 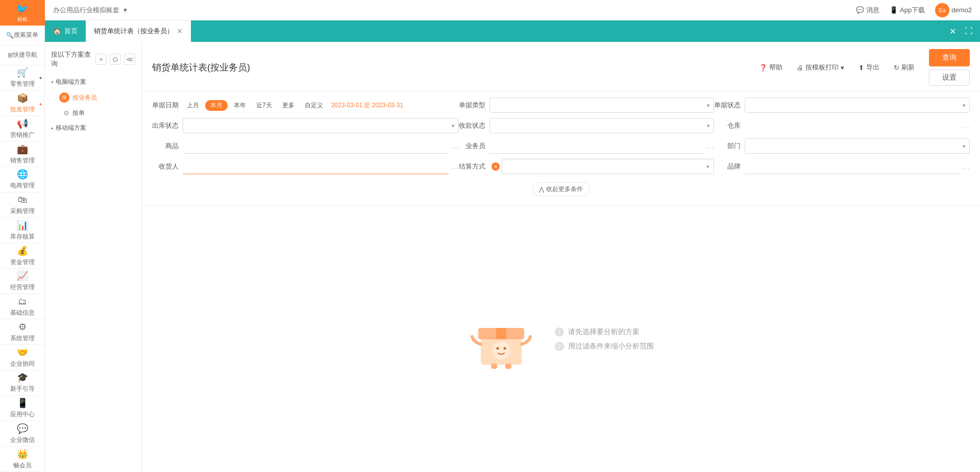 I want to click on tab-maximize-button: ⛶, so click(x=969, y=31).